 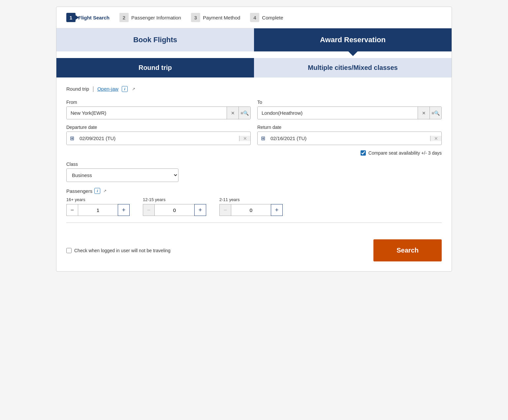 I want to click on passenger-group-adult: 16+ years − +, so click(x=98, y=206).